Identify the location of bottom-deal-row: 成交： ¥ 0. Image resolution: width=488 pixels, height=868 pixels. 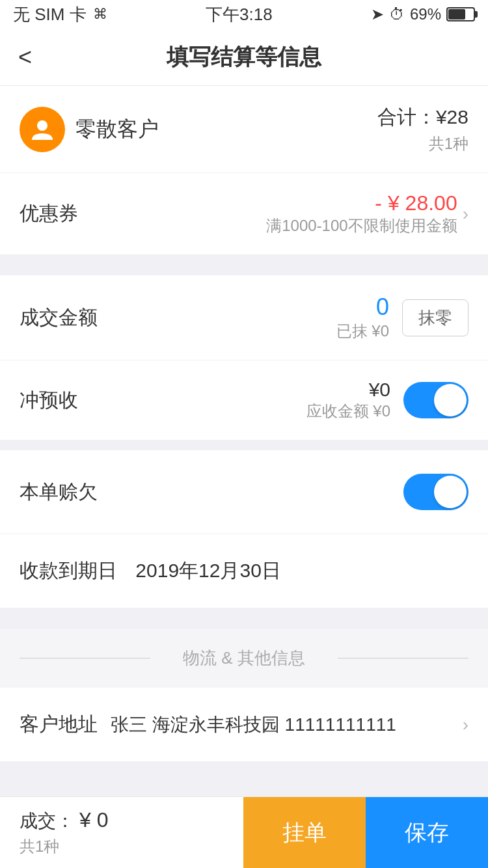
(131, 821).